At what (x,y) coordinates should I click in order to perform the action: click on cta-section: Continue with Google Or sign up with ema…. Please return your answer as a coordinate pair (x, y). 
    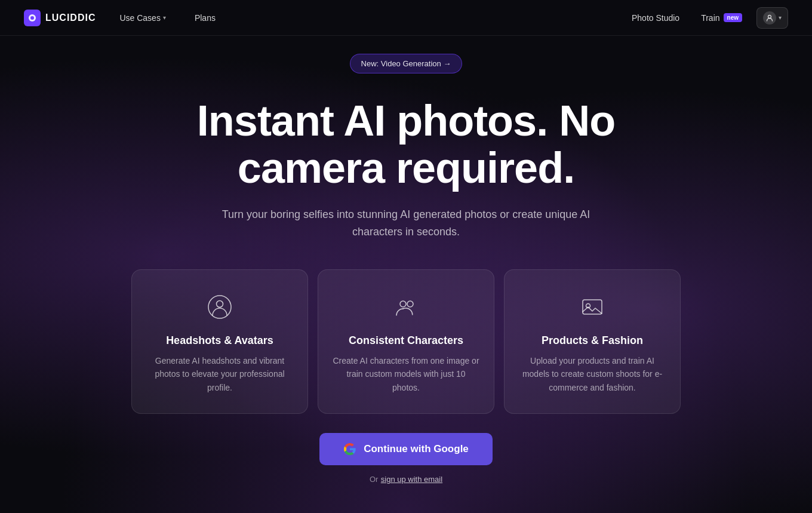
    Looking at the image, I should click on (406, 459).